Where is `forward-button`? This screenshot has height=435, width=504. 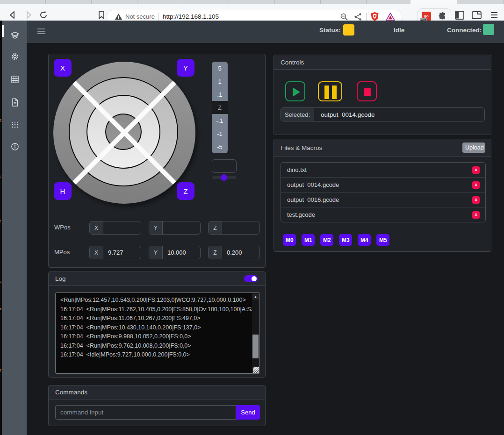
forward-button is located at coordinates (29, 15).